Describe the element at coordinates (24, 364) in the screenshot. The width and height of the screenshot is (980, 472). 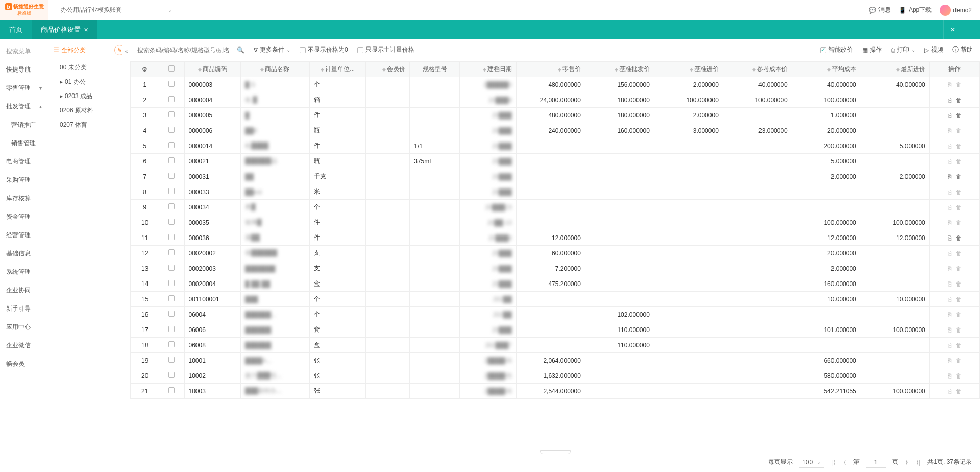
I see `nav-member: 畅会员` at that location.